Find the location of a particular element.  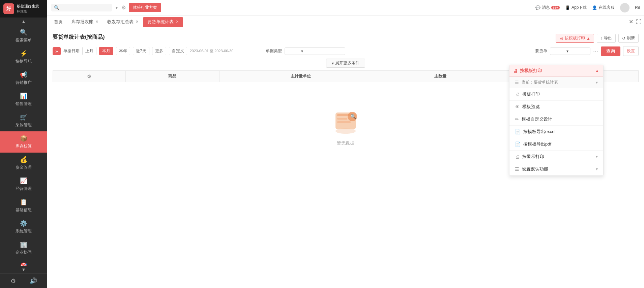

require-goods-dropdown: ▾ is located at coordinates (570, 51).